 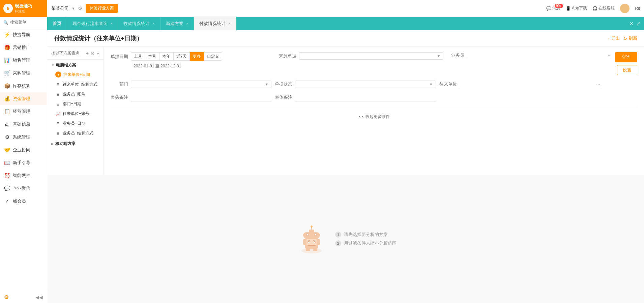 I want to click on scheme-item-label-partner-settle: 往来单位+结算方式, so click(x=80, y=84).